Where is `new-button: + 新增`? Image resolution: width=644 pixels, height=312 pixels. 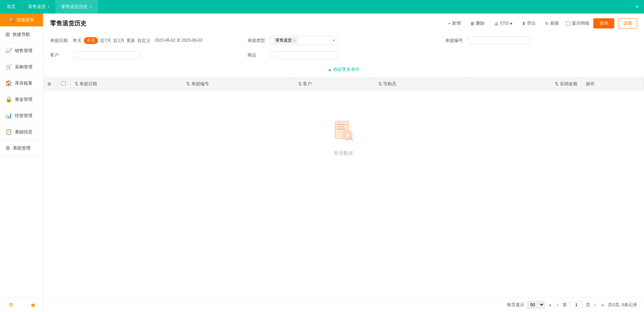
new-button: + 新增 is located at coordinates (454, 23).